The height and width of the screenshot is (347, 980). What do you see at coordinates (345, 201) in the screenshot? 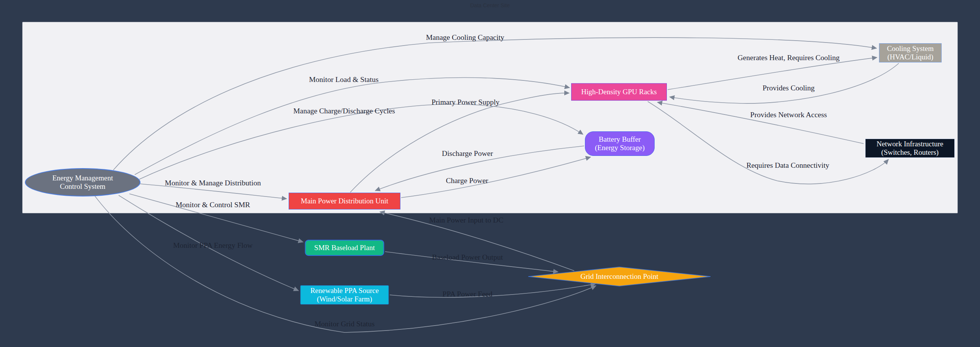
I see `node-main-power-distribution-unit: Main Power Distribution Unit` at bounding box center [345, 201].